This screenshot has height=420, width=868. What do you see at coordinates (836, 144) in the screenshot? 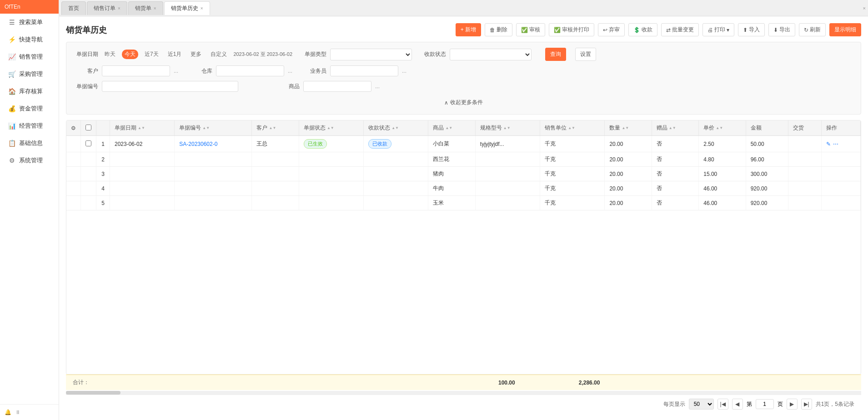
I see `action-更多: ⋯` at bounding box center [836, 144].